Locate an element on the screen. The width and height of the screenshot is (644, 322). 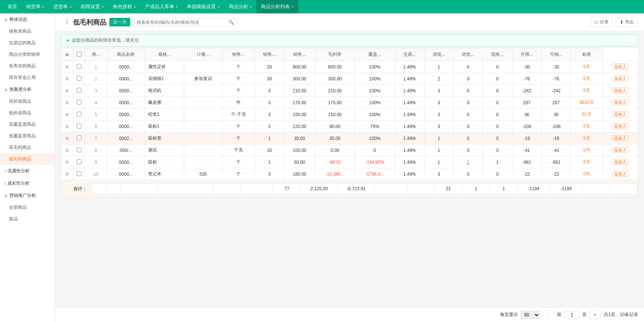
sidebar-group-overall: ∨ 整体信息 is located at coordinates (28, 19).